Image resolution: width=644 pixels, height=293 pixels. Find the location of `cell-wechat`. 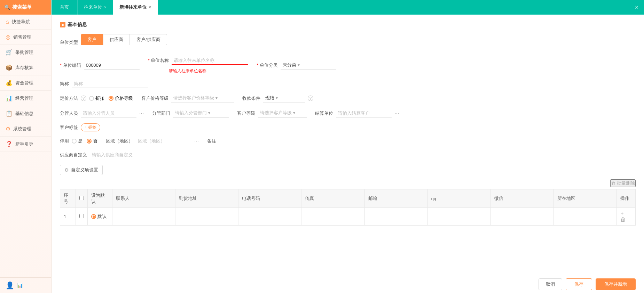

cell-wechat is located at coordinates (522, 217).